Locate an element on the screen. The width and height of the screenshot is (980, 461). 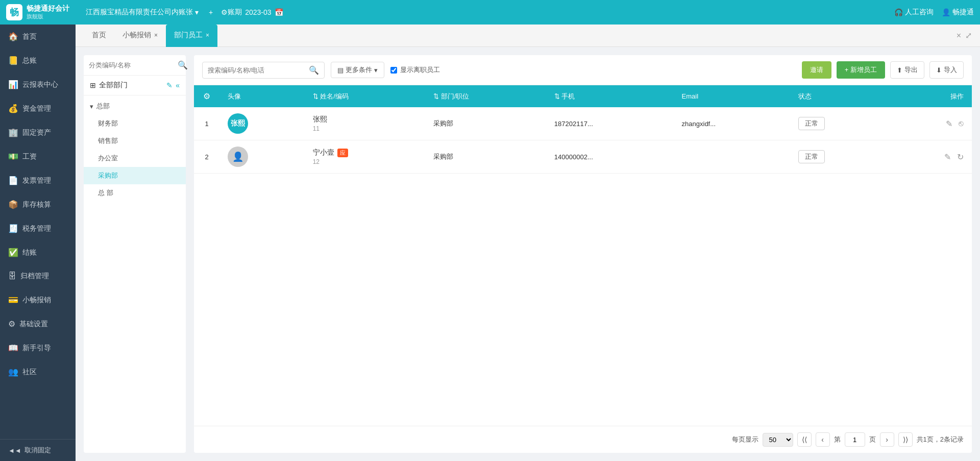
sidebar-item-guide: 📖 新手引导 is located at coordinates (38, 348).